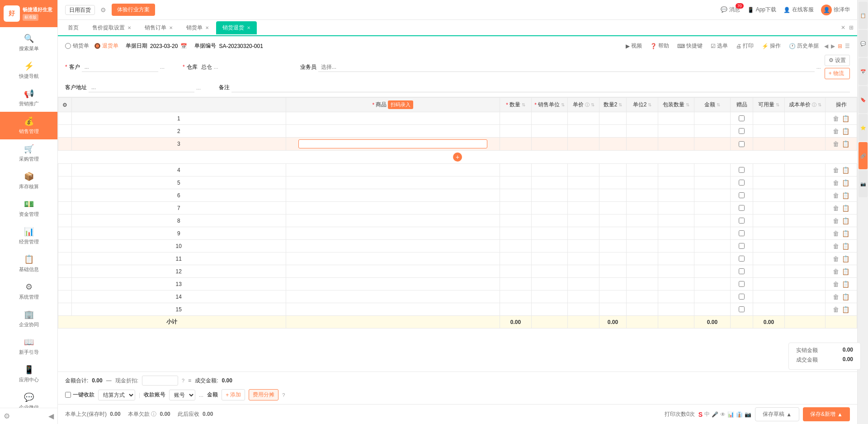 Image resolution: width=868 pixels, height=424 pixels. I want to click on tab-price-settings: 售价提取设置 ✕, so click(112, 28).